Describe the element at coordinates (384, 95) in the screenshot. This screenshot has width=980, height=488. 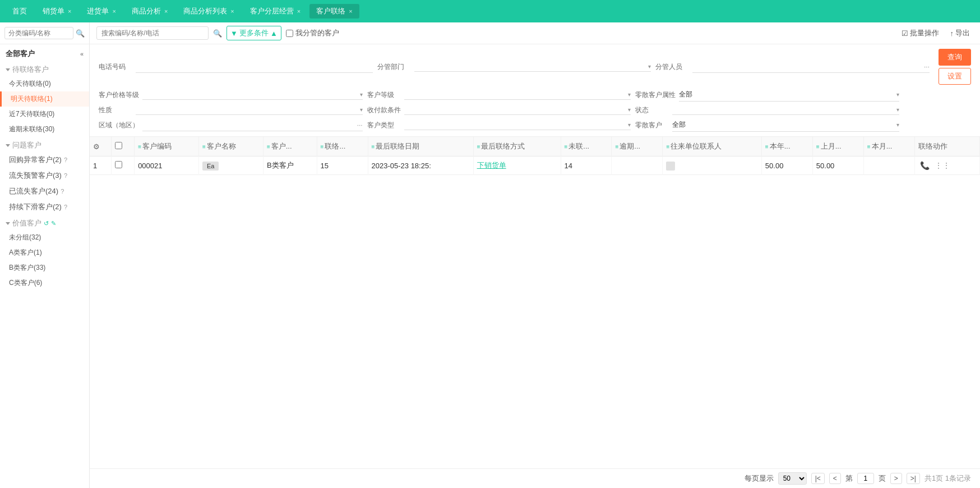
I see `filter-customer-level-label: 客户等级` at that location.